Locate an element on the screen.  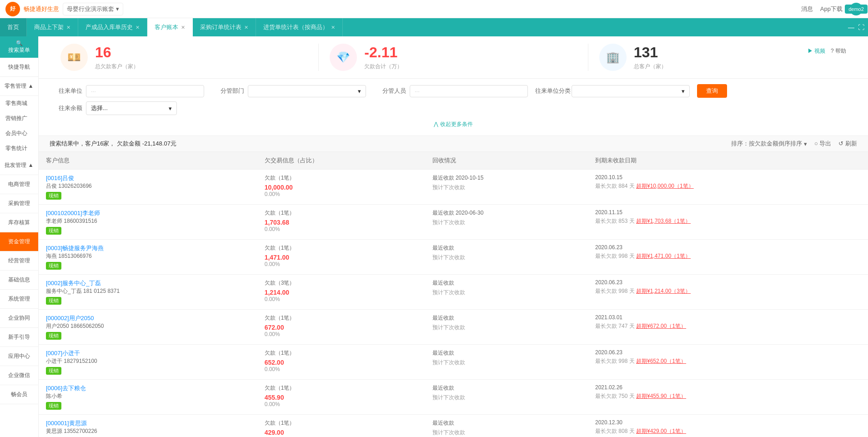
sort-label: 排序：按欠款金额倒序排序 is located at coordinates (767, 144).